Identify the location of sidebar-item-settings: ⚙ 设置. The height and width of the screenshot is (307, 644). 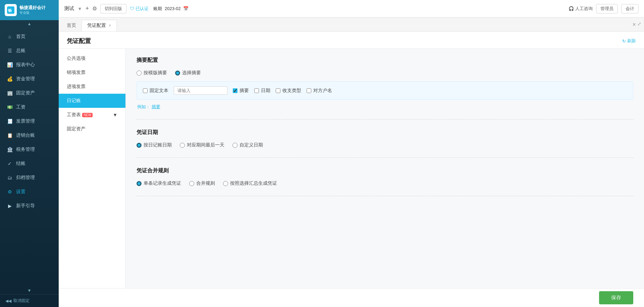
(30, 192).